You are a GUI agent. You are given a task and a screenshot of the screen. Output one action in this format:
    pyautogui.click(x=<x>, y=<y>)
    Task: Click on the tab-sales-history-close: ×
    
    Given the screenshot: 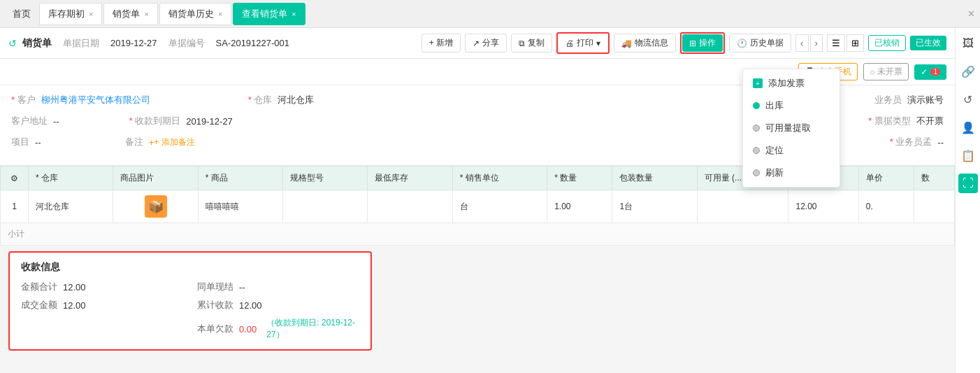 What is the action you would take?
    pyautogui.click(x=220, y=14)
    